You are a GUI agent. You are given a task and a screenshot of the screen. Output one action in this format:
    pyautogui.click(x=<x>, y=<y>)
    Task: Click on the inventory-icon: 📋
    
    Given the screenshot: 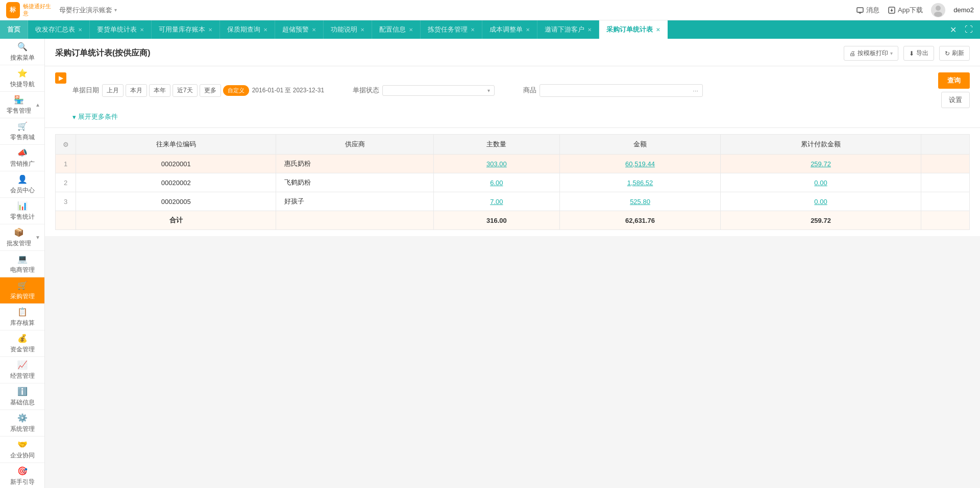 What is the action you would take?
    pyautogui.click(x=22, y=312)
    